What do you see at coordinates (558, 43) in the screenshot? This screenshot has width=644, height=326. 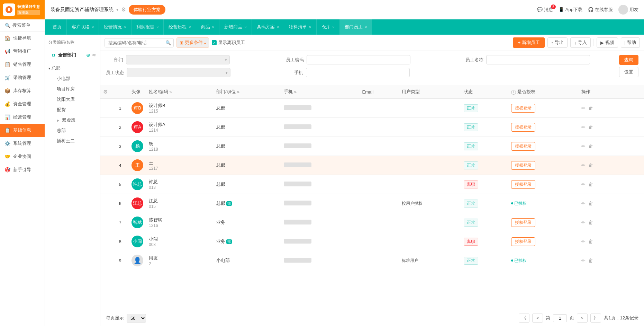 I see `export-btn: ↑ 导出` at bounding box center [558, 43].